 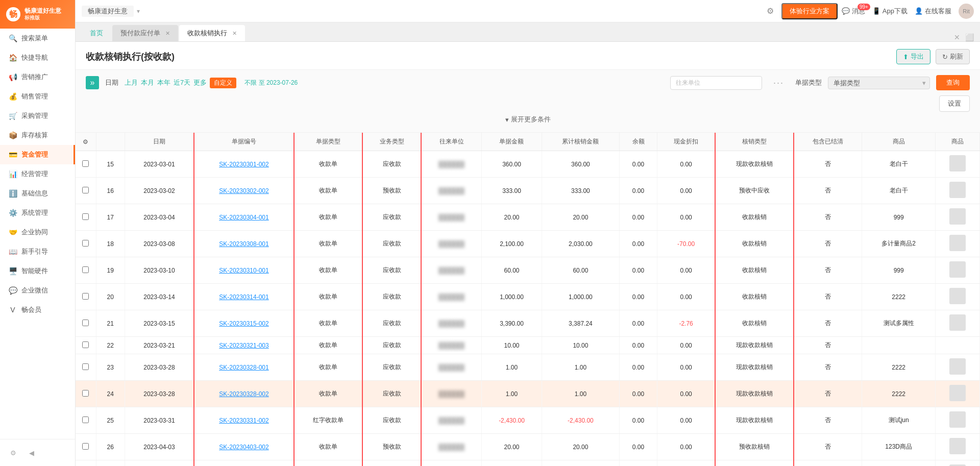 What do you see at coordinates (392, 164) in the screenshot?
I see `cell-biz-type: 应收款` at bounding box center [392, 164].